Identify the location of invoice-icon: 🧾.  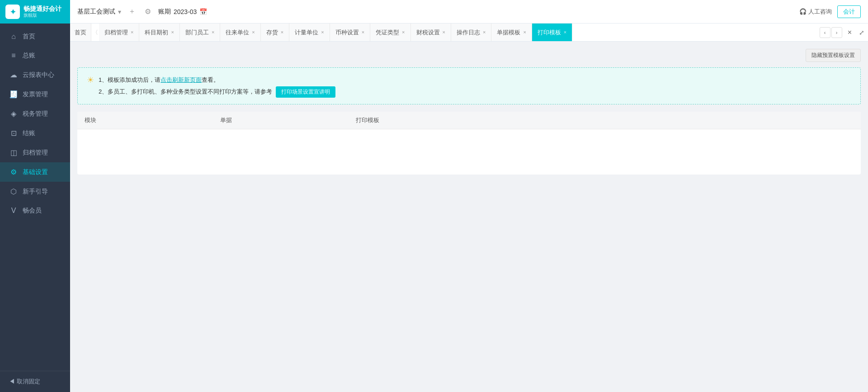
(14, 94).